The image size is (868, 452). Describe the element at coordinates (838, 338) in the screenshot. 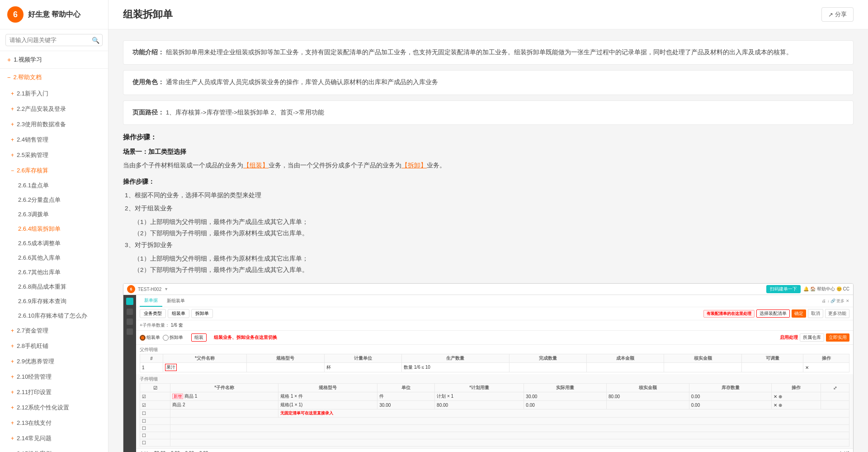

I see `app-enable-btn: 立即实用` at that location.